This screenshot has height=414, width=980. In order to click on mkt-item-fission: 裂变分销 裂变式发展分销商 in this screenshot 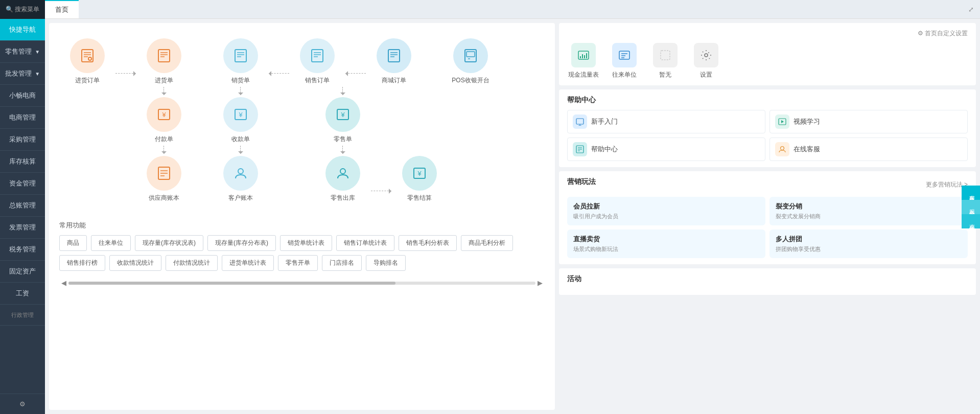, I will do `click(869, 211)`.